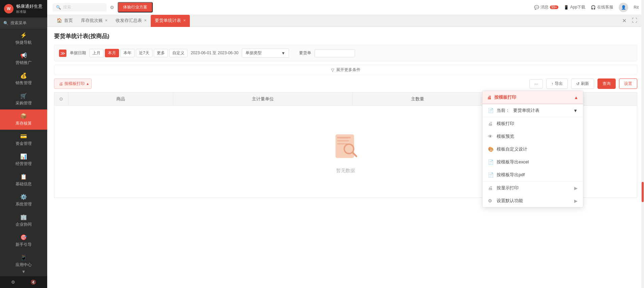 This screenshot has width=644, height=288. Describe the element at coordinates (24, 59) in the screenshot. I see `sidebar-item-marketing: 📢 营销推广` at that location.